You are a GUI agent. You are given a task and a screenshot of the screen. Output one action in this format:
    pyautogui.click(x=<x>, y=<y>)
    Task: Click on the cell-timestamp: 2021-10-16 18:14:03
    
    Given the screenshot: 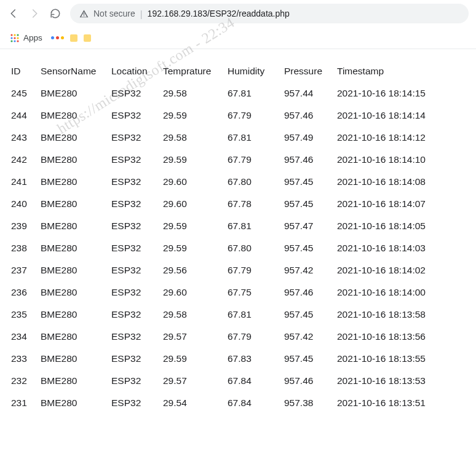 What is the action you would take?
    pyautogui.click(x=401, y=248)
    